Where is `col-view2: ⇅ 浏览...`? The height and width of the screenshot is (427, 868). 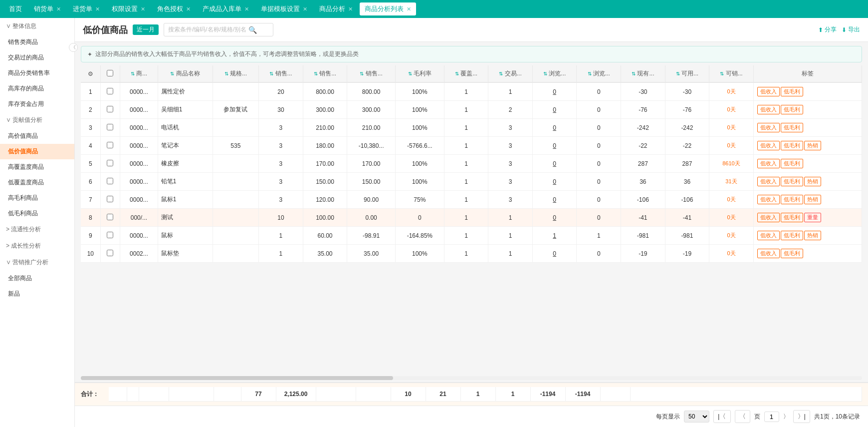 col-view2: ⇅ 浏览... is located at coordinates (599, 74).